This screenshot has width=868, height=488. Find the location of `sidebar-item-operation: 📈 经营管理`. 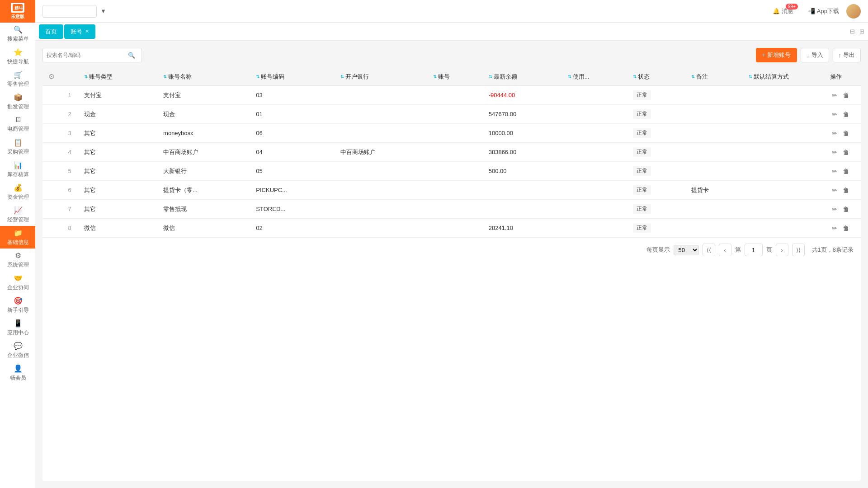

sidebar-item-operation: 📈 经营管理 is located at coordinates (18, 215).